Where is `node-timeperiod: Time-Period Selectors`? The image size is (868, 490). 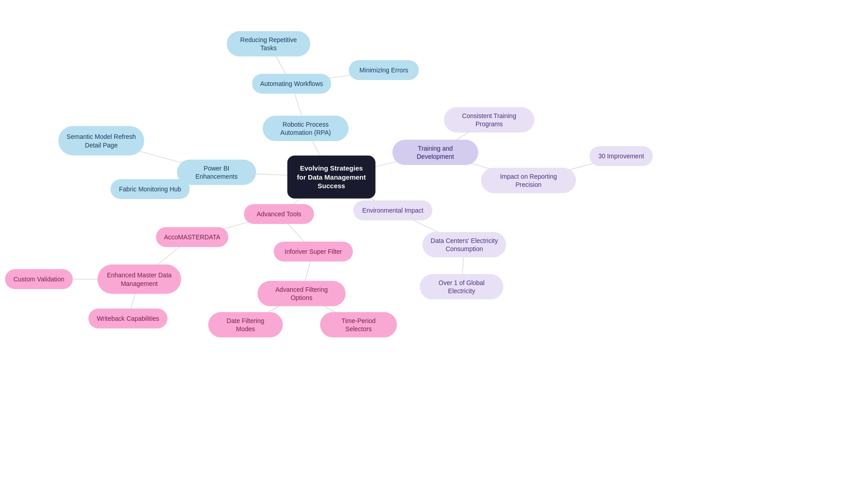 node-timeperiod: Time-Period Selectors is located at coordinates (359, 325).